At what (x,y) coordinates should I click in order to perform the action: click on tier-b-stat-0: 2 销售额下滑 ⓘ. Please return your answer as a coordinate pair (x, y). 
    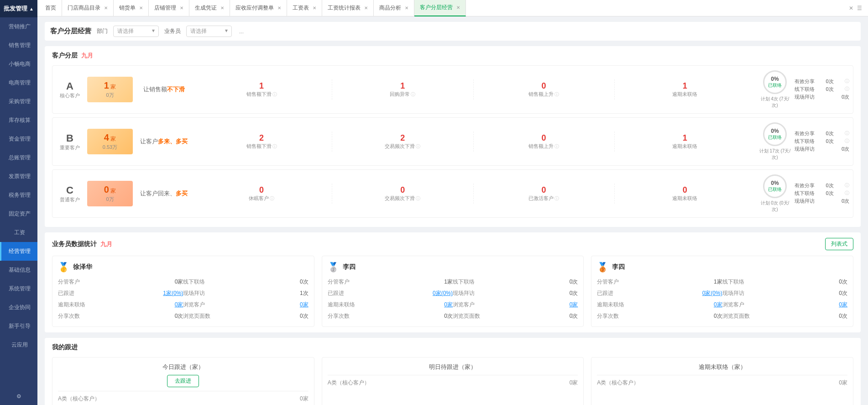
    Looking at the image, I should click on (262, 142).